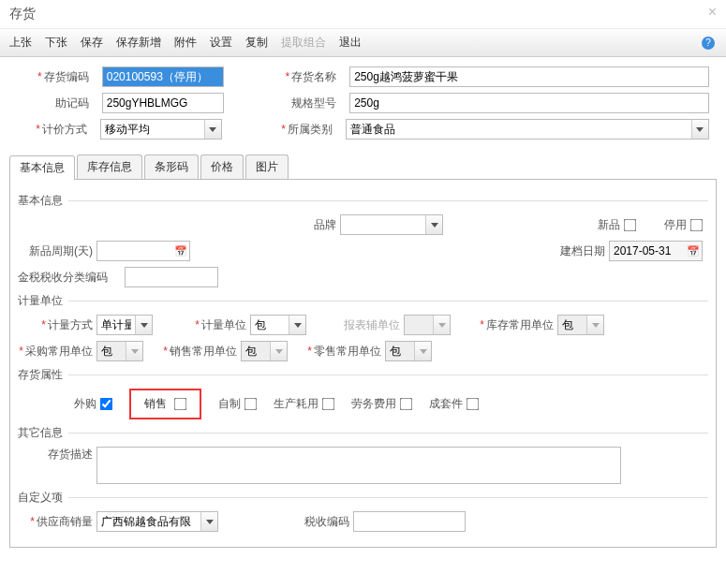  I want to click on select-report-unit-value, so click(419, 325).